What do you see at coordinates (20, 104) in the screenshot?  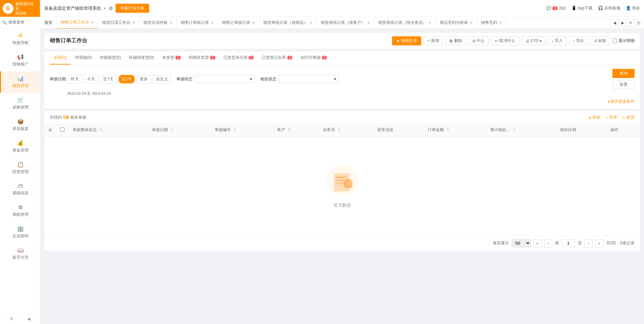 I see `sidebar-item-purchase: 🛒 采购管理` at bounding box center [20, 104].